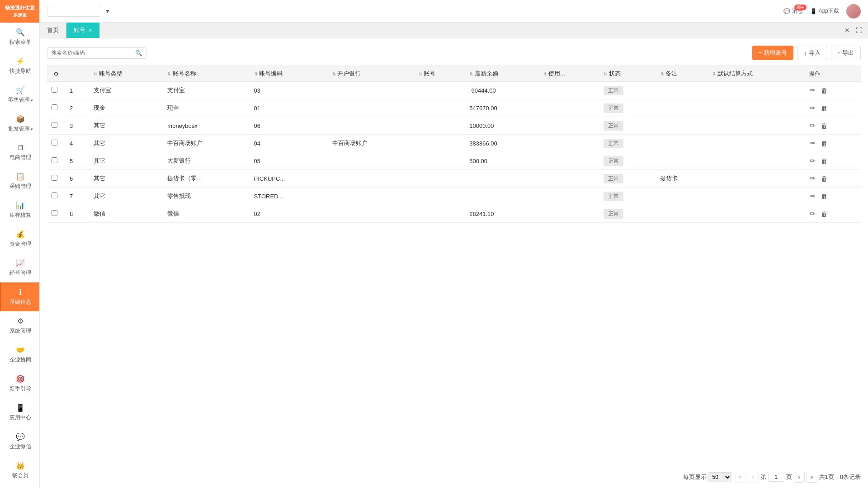  What do you see at coordinates (798, 477) in the screenshot?
I see `page-navigation: « ‹ 第 页 › » 共1页，8条记录` at bounding box center [798, 477].